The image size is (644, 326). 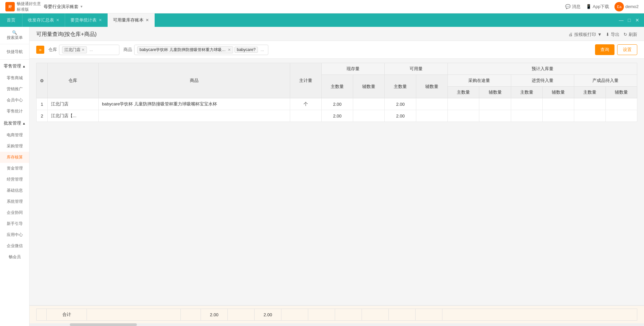 I want to click on sidebar-item-ops-mgmt: 经营管理, so click(x=15, y=179).